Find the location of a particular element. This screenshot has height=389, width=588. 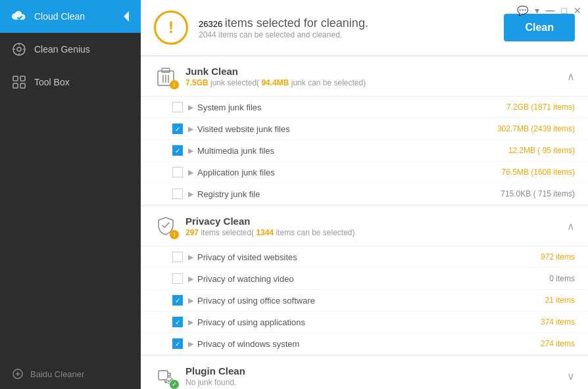

row-value: 972 items is located at coordinates (558, 257).